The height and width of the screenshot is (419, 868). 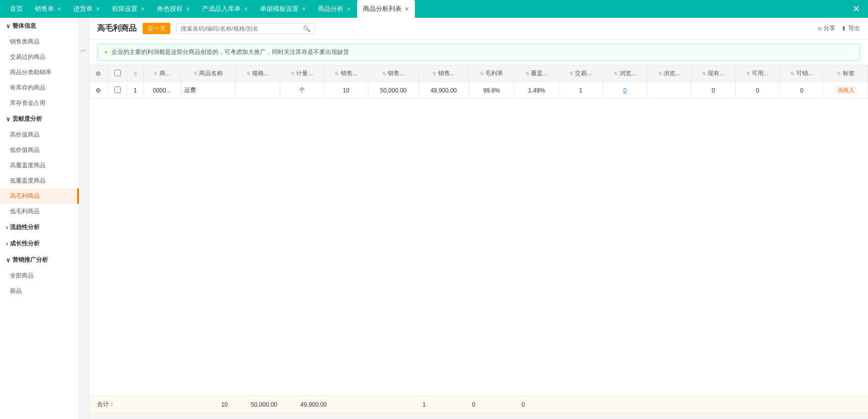 I want to click on footer-sales-profit: 49,900.00, so click(x=307, y=405).